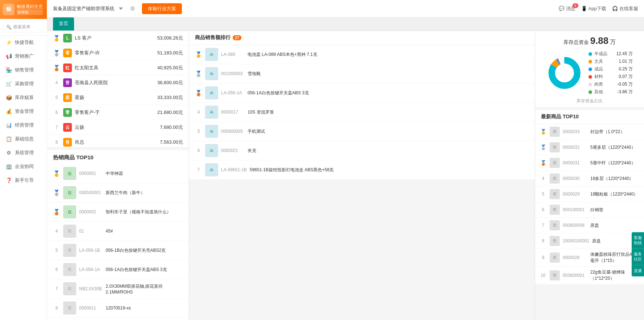 This screenshot has width=644, height=320. What do you see at coordinates (212, 112) in the screenshot?
I see `product-image: Ai` at bounding box center [212, 112].